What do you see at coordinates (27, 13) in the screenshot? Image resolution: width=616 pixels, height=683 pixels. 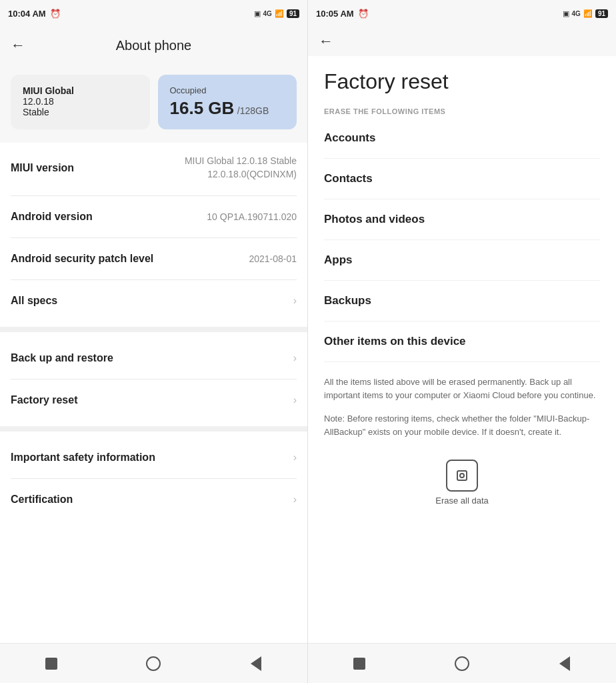 I see `time-left: 10:04 AM` at bounding box center [27, 13].